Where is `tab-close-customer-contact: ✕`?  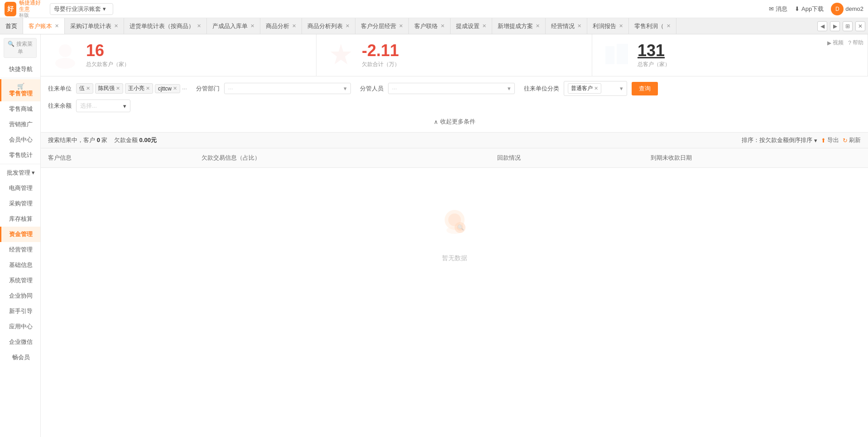
tab-close-customer-contact: ✕ is located at coordinates (443, 26).